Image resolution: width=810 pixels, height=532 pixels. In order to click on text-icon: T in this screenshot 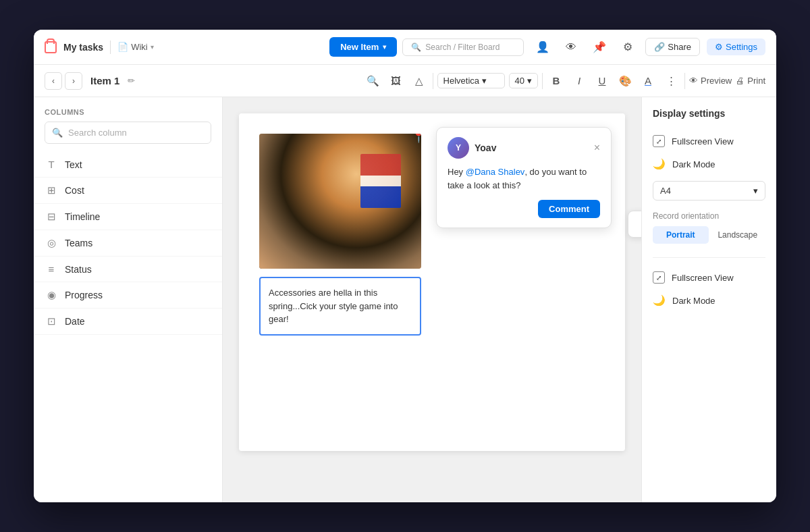, I will do `click(51, 165)`.